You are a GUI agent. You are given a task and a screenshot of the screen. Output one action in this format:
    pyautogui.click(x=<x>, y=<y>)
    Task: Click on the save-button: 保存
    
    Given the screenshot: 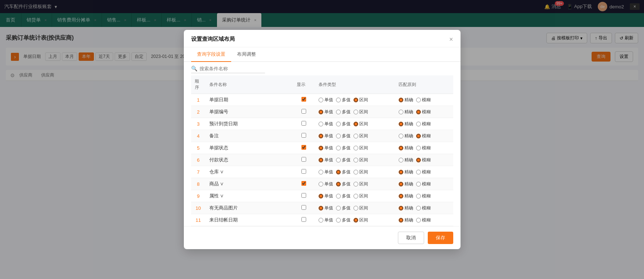 What is the action you would take?
    pyautogui.click(x=440, y=238)
    